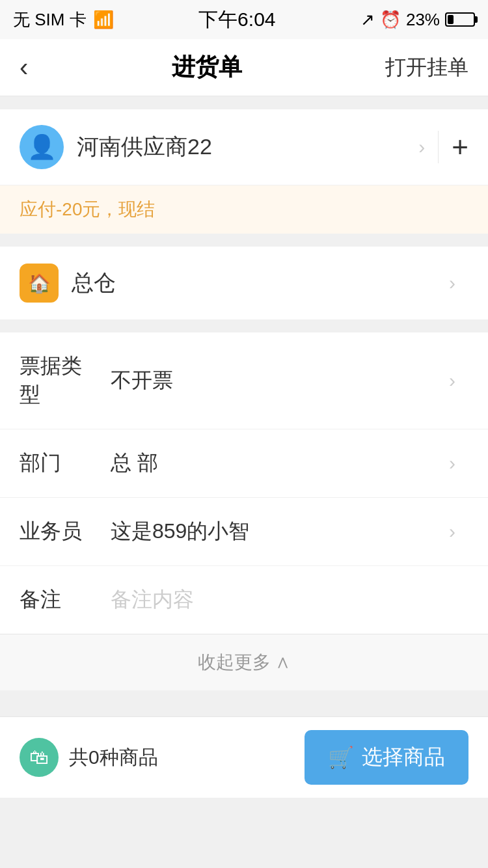 The height and width of the screenshot is (868, 488). What do you see at coordinates (273, 463) in the screenshot?
I see `department-value: 总 部` at bounding box center [273, 463].